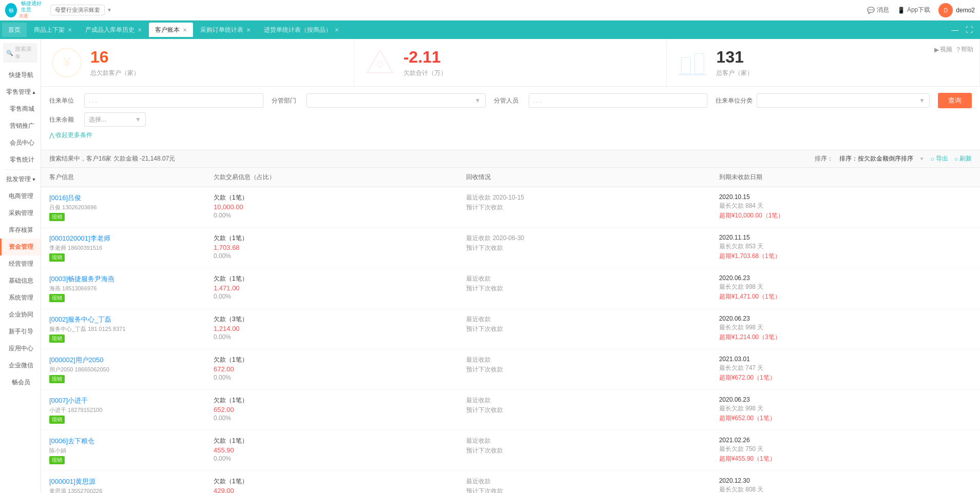 This screenshot has width=980, height=493. I want to click on sidebar-search-area: 🔍 搜索菜单, so click(21, 53).